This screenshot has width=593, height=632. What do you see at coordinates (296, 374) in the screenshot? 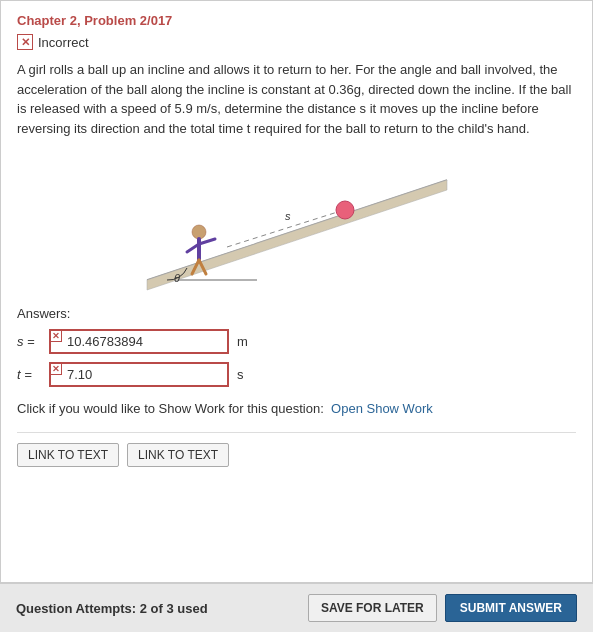
I see `answer-row-t: t = ✕ s` at bounding box center [296, 374].